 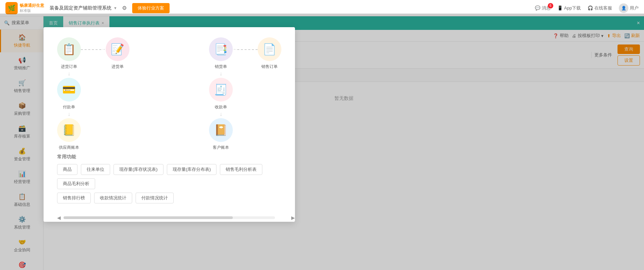 I want to click on flow-col-sales-order: 📄 销售订单, so click(x=269, y=54).